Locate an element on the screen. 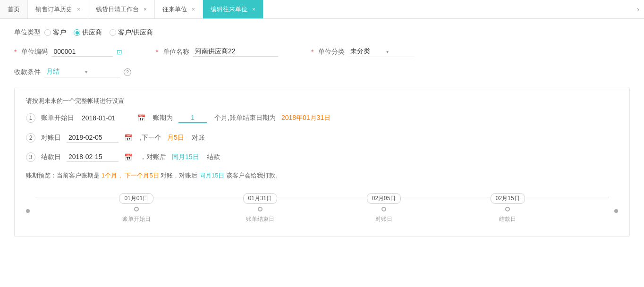  period-hint: 请按照未来的一个完整帐期进行设置 is located at coordinates (322, 101).